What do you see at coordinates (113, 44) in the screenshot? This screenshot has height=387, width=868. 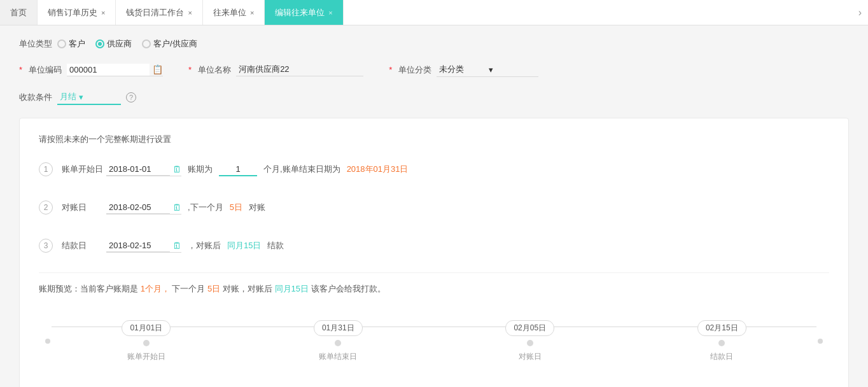 I see `radio-supplier: 供应商` at bounding box center [113, 44].